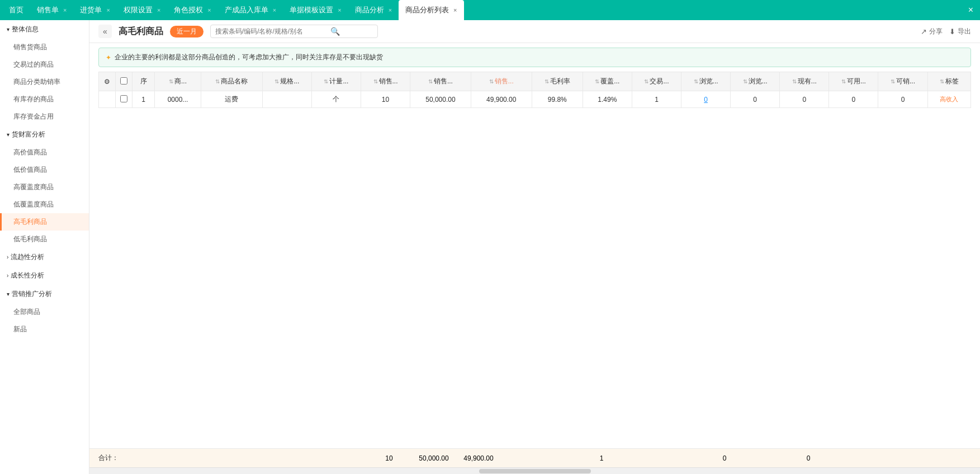 The image size is (980, 474). I want to click on nav-product-analysis-list: 商品分析列表 ×, so click(431, 10).